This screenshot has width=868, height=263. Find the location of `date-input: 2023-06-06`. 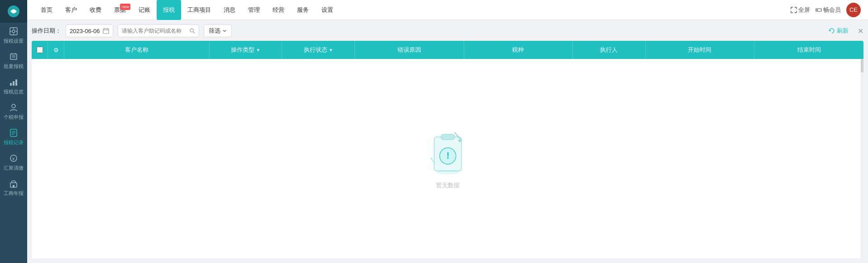

date-input: 2023-06-06 is located at coordinates (90, 31).